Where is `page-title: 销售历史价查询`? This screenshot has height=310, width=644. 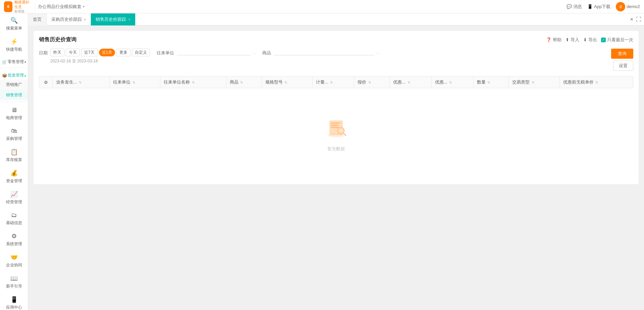 page-title: 销售历史价查询 is located at coordinates (58, 40).